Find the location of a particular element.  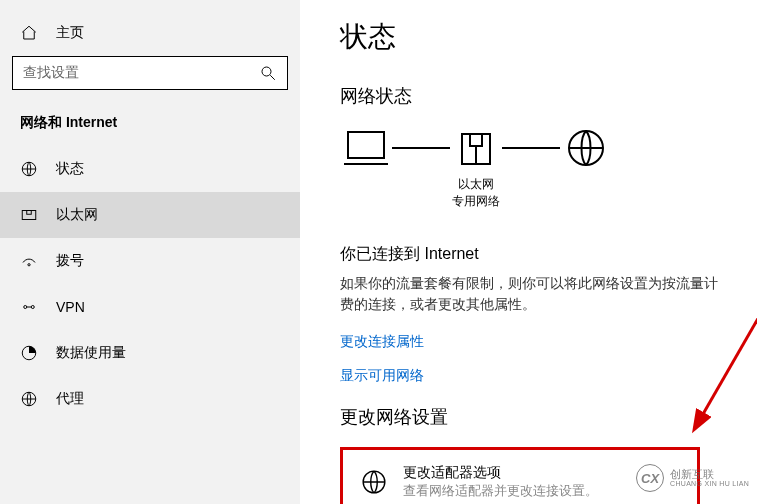

search-icon is located at coordinates (268, 73).